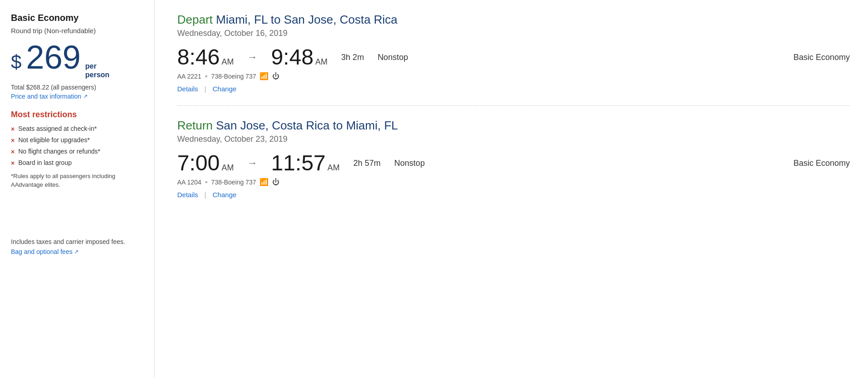  Describe the element at coordinates (306, 20) in the screenshot. I see `depart-route: Miami, FL to San Jose, Costa Rica` at that location.